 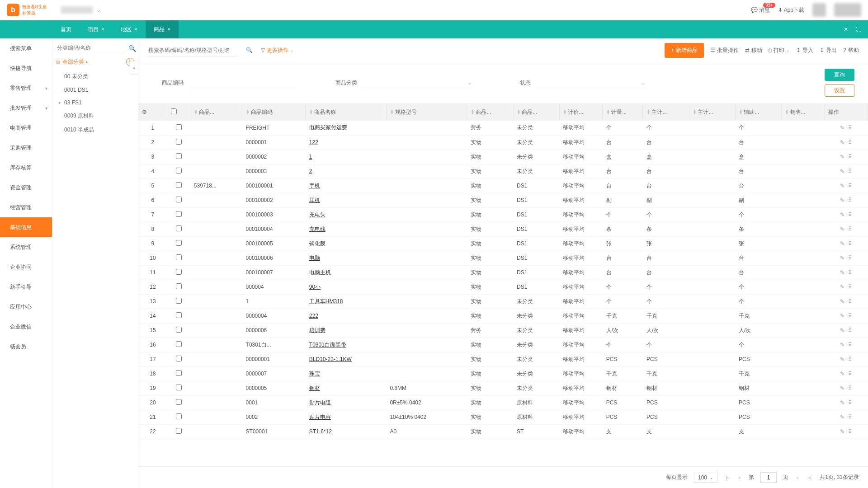 I want to click on sidebar-item-资金管理: 资金管理, so click(x=26, y=188).